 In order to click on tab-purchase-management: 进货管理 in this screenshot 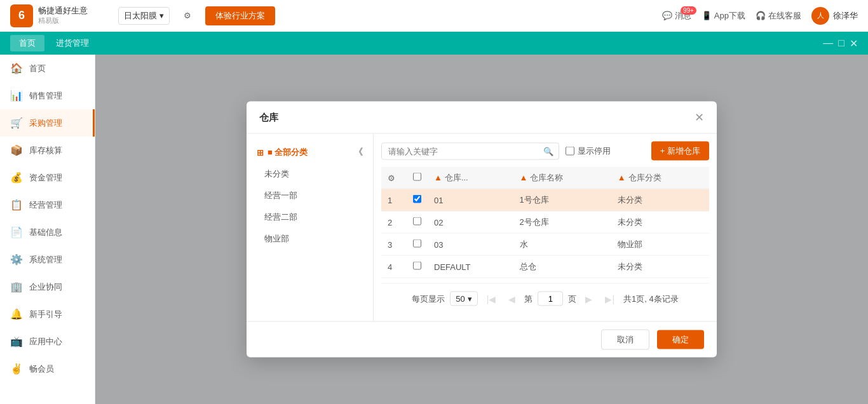, I will do `click(72, 43)`.